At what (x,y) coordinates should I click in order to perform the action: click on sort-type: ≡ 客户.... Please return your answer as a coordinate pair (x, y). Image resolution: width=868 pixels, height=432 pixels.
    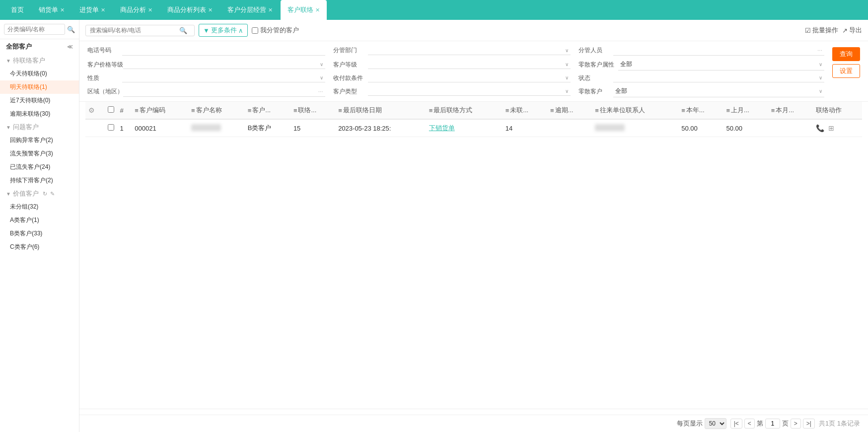
    Looking at the image, I should click on (268, 110).